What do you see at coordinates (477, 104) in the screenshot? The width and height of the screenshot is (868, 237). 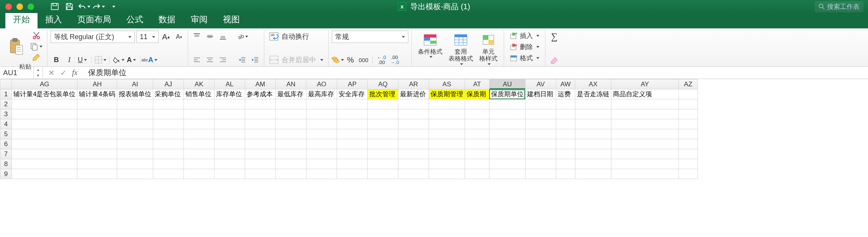 I see `cell-AT2` at bounding box center [477, 104].